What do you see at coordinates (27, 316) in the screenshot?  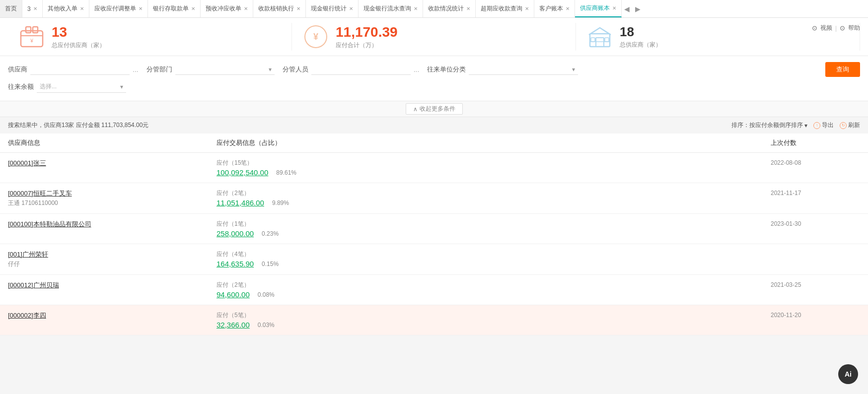 I see `supplier-link: [000002]李四` at bounding box center [27, 316].